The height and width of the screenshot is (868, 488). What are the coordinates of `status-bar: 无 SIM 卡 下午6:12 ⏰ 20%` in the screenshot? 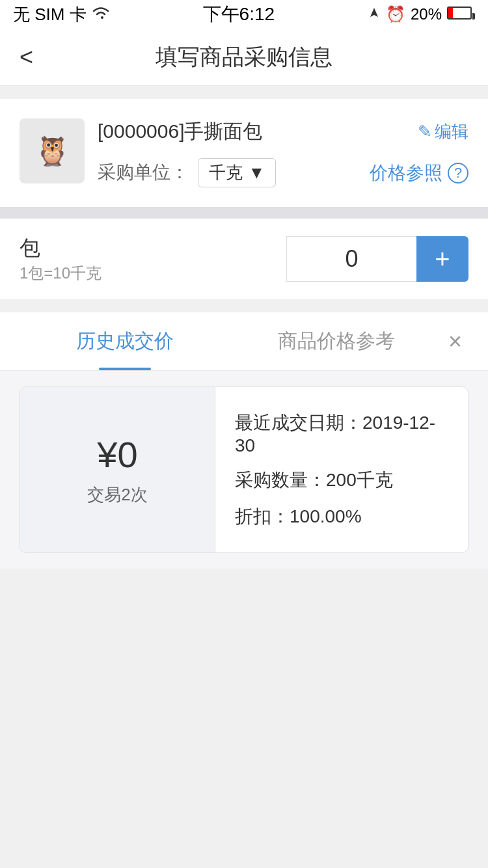 It's located at (244, 14).